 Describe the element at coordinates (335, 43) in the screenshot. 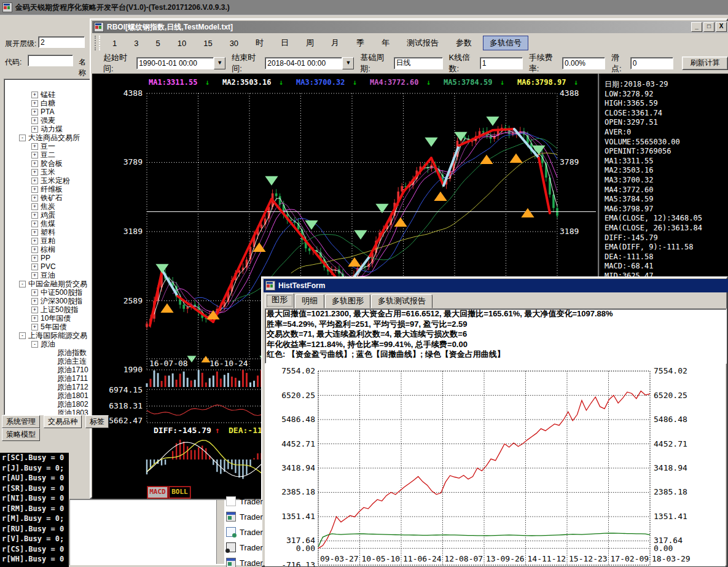

I see `period-button-月: 月` at that location.